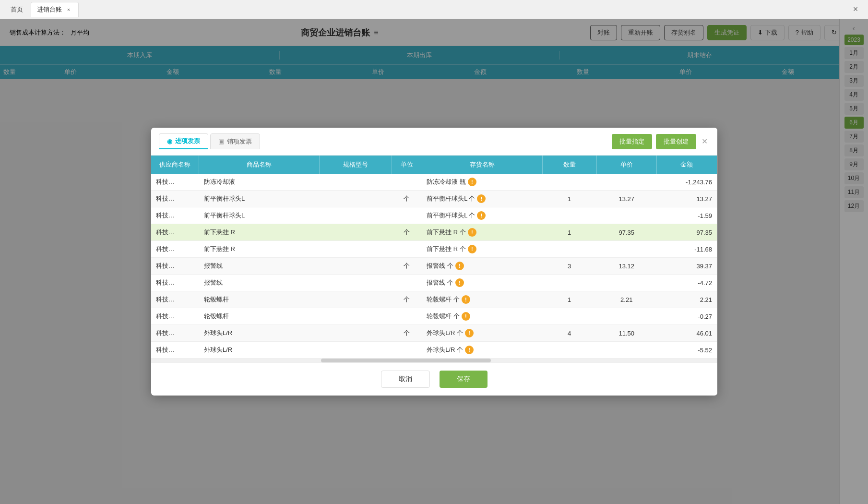 The image size is (868, 504). Describe the element at coordinates (687, 165) in the screenshot. I see `th-amount: 金额` at that location.